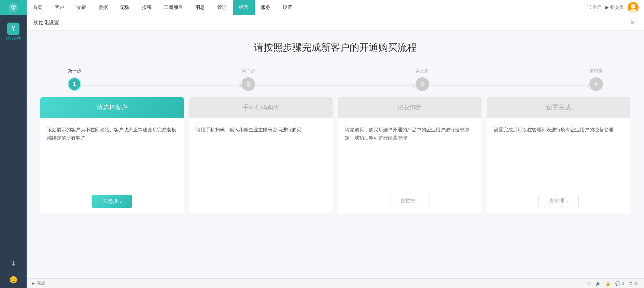  Describe the element at coordinates (634, 284) in the screenshot. I see `time-display: ⏱ 10` at that location.